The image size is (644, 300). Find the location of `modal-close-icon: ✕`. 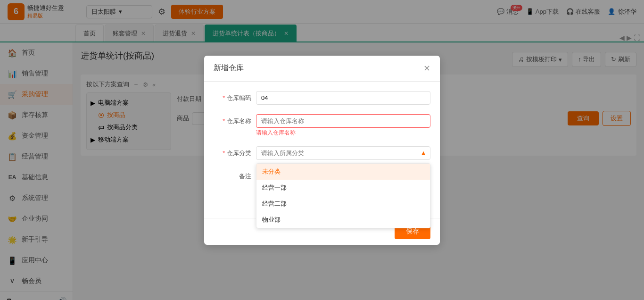

modal-close-icon: ✕ is located at coordinates (427, 68).